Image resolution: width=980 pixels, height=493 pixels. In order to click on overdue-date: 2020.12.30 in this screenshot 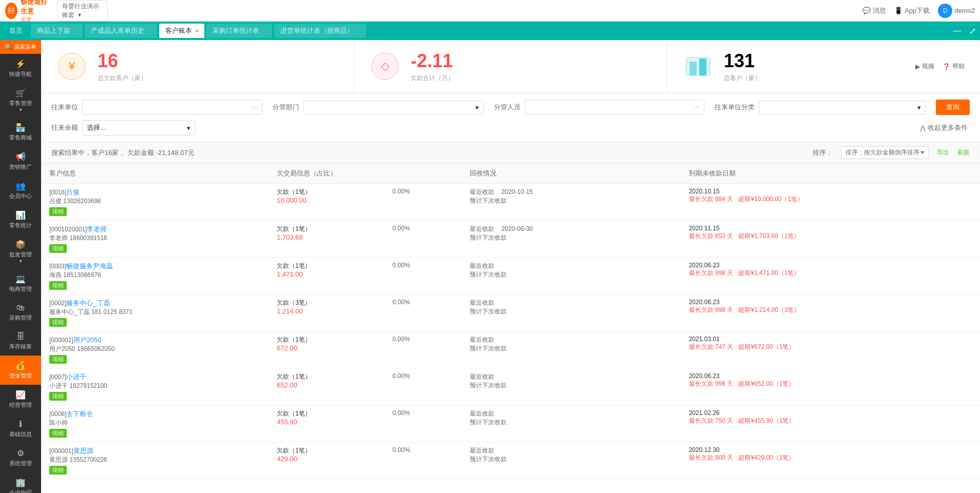, I will do `click(831, 450)`.